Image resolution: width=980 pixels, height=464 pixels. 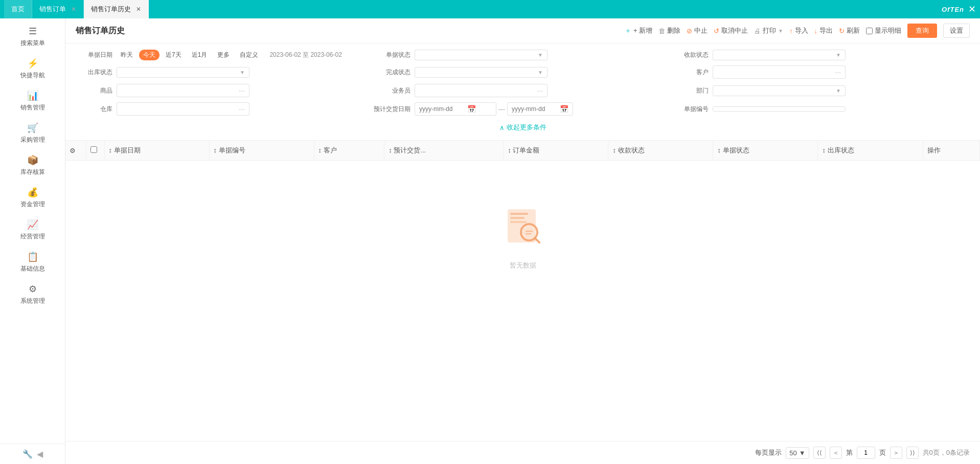 What do you see at coordinates (972, 9) in the screenshot?
I see `window-close-btn: ✕` at bounding box center [972, 9].